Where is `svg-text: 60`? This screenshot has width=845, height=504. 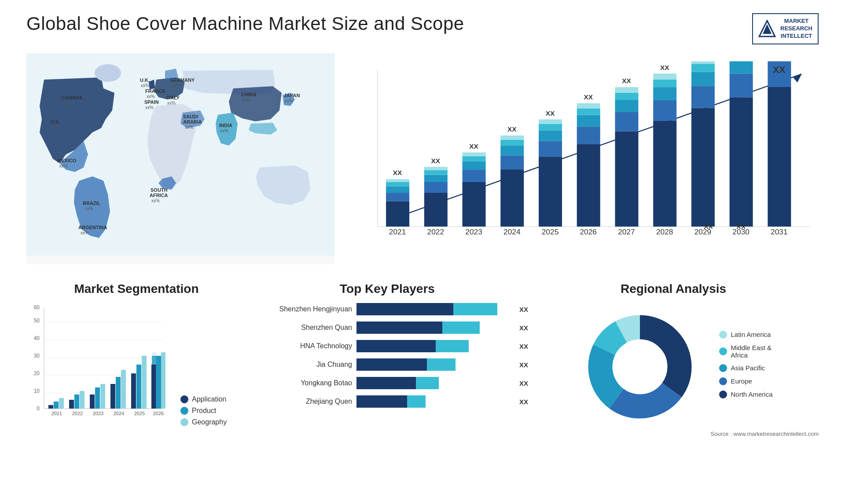
svg-text: 60 is located at coordinates (37, 307).